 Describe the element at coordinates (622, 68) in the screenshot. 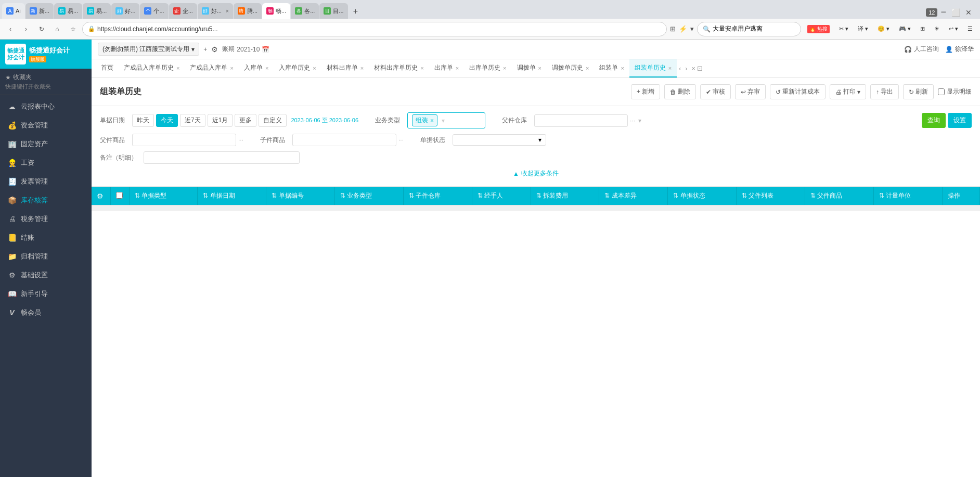

I see `tab-close-assembly: ×` at that location.